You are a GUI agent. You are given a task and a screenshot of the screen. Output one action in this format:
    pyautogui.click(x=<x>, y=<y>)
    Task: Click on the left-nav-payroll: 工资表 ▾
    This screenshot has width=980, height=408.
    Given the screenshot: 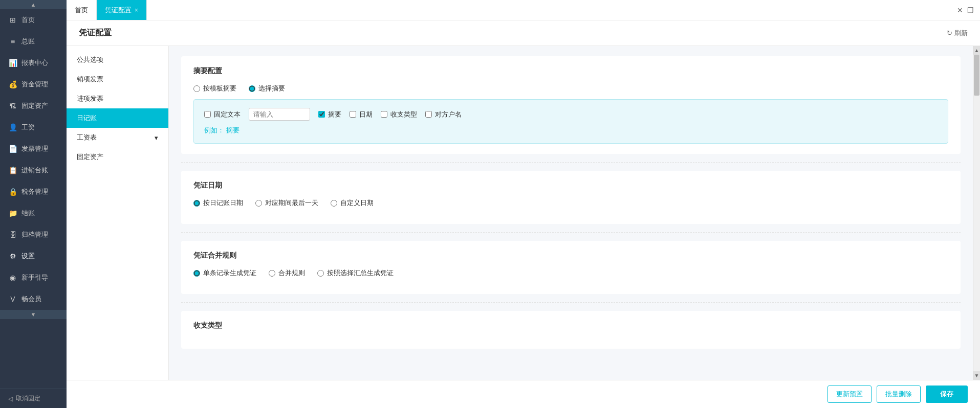 What is the action you would take?
    pyautogui.click(x=118, y=138)
    